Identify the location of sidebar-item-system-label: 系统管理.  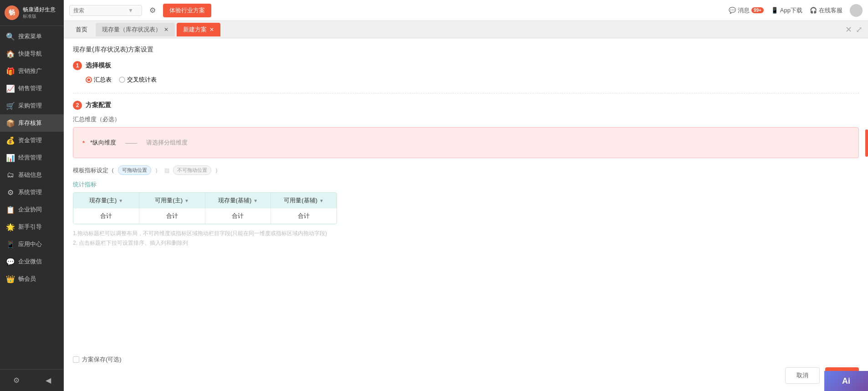
(30, 192).